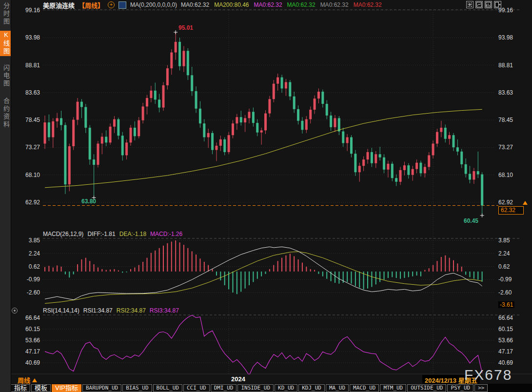  What do you see at coordinates (481, 388) in the screenshot?
I see `tab->>: >>` at bounding box center [481, 388].